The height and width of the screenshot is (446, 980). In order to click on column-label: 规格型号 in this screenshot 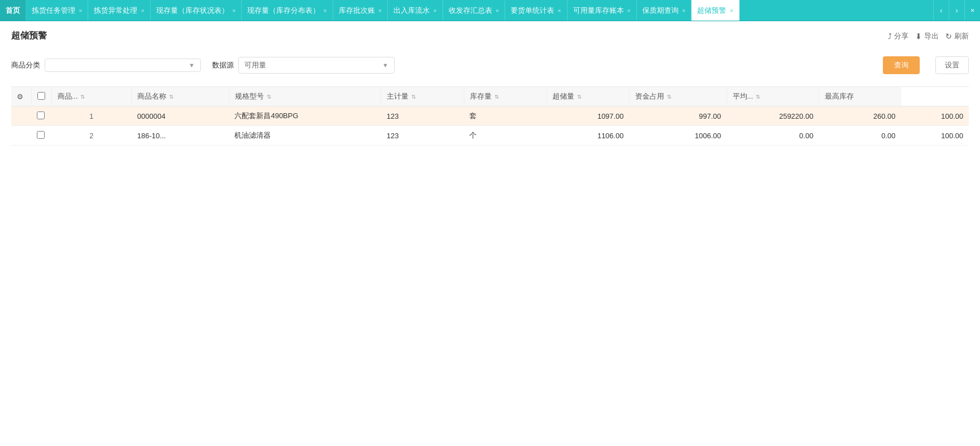, I will do `click(249, 96)`.